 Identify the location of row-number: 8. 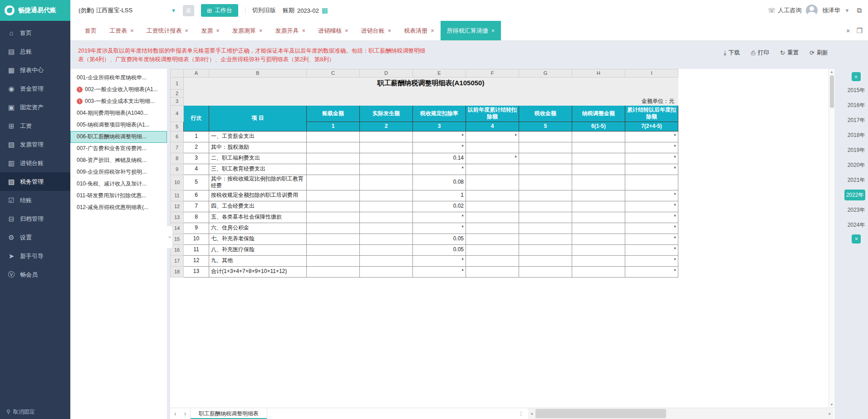
(177, 158).